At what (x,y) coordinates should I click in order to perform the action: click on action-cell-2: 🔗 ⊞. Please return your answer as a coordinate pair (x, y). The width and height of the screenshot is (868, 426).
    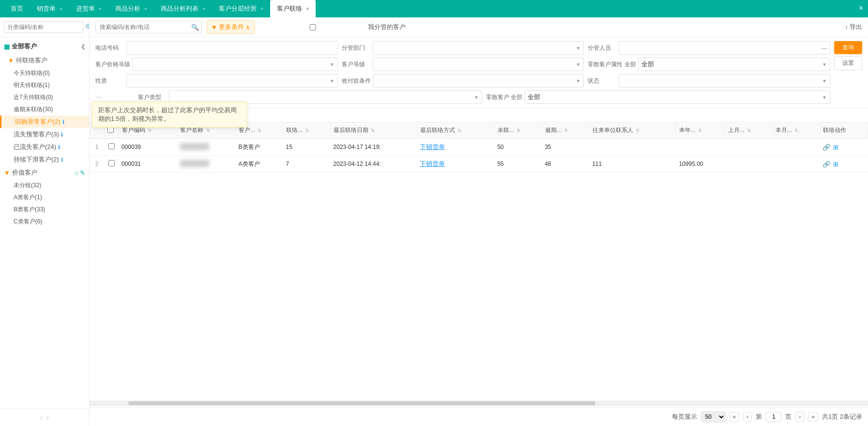
    Looking at the image, I should click on (843, 164).